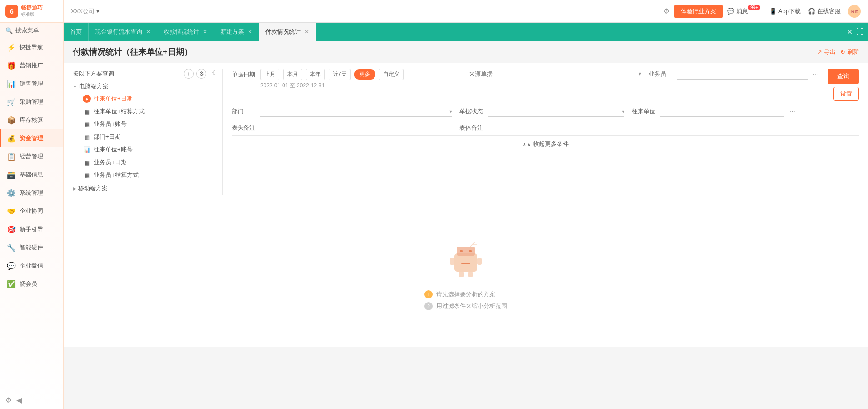  I want to click on salesman-group: 业务员 ···, so click(734, 74).